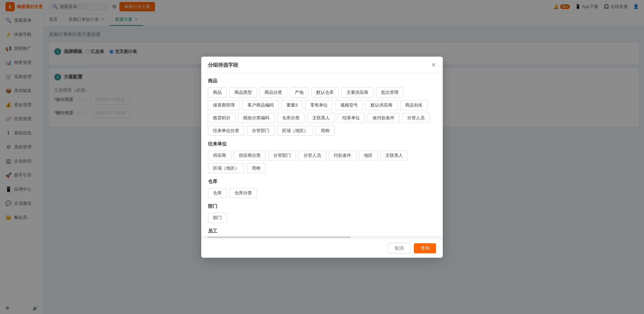  I want to click on modal-horizontal-scrollbar, so click(322, 237).